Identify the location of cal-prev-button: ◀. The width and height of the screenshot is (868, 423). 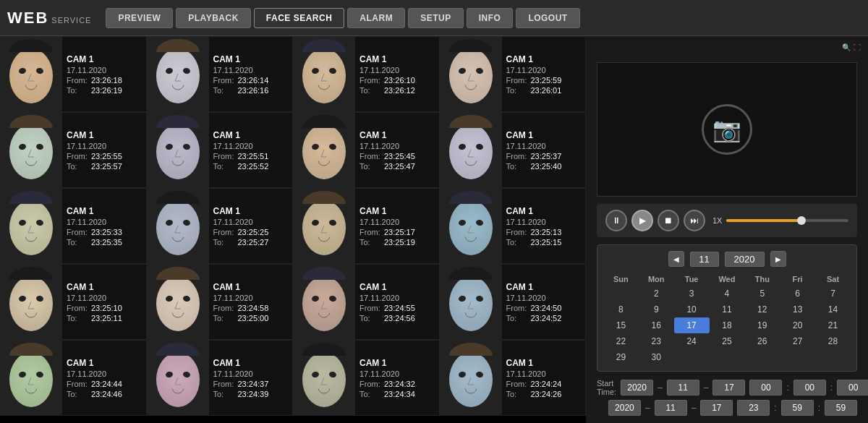
(676, 259).